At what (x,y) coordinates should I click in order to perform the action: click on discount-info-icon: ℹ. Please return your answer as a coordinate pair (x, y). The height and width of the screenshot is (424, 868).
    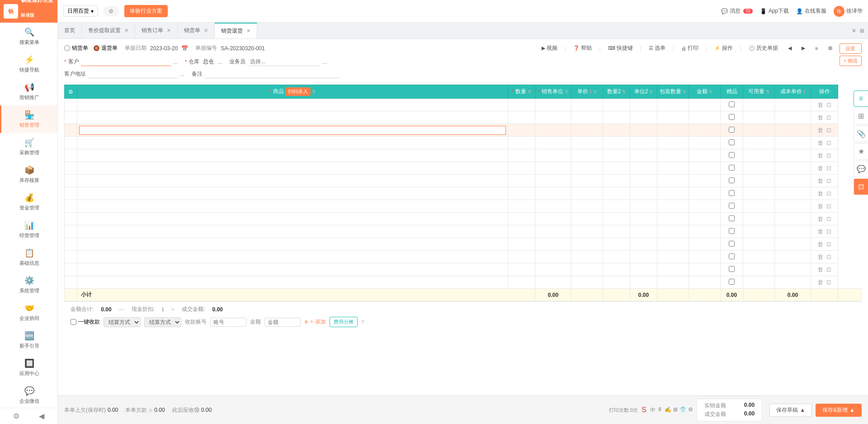
    Looking at the image, I should click on (163, 310).